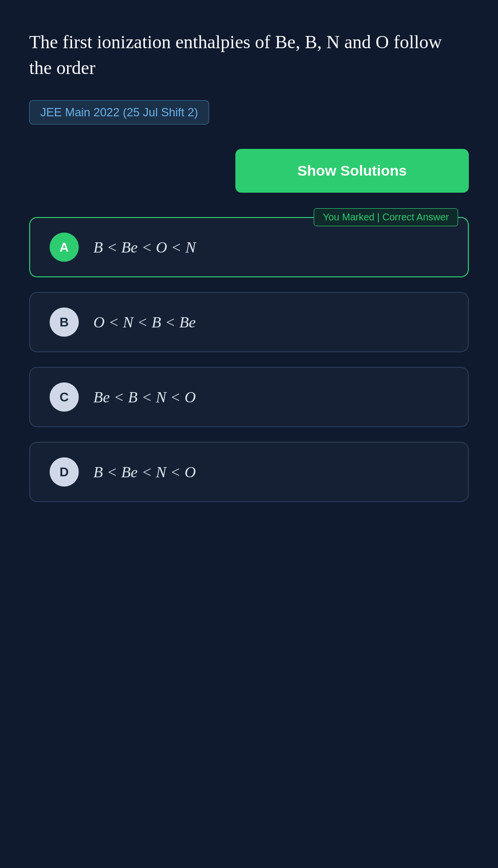 The height and width of the screenshot is (868, 498). I want to click on option-bubble-d: D, so click(64, 472).